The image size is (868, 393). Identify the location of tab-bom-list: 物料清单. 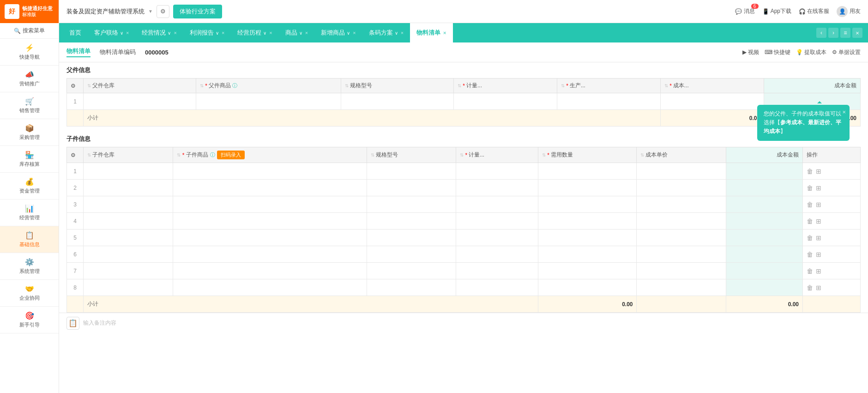
(78, 52).